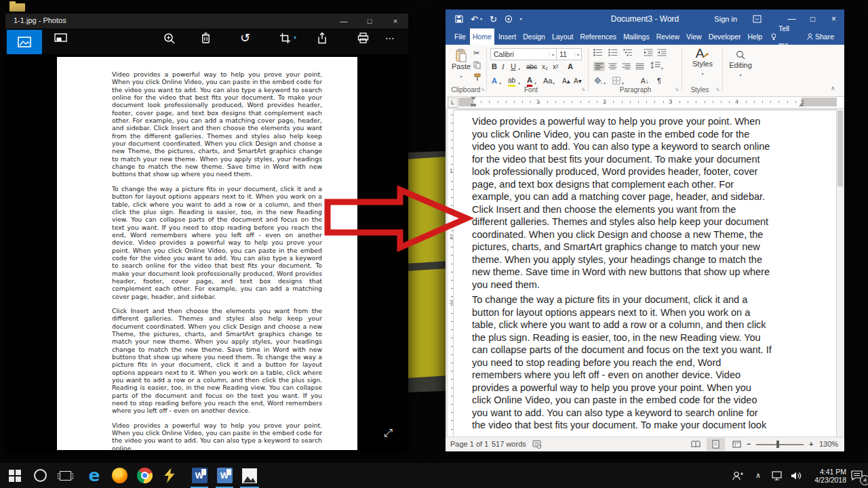  Describe the element at coordinates (507, 37) in the screenshot. I see `tab-insert: Insert` at that location.